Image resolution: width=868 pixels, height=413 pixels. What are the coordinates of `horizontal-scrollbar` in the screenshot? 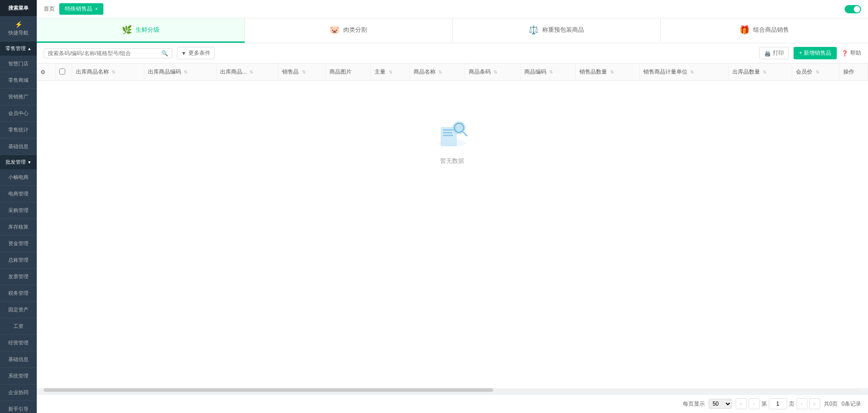 It's located at (452, 390).